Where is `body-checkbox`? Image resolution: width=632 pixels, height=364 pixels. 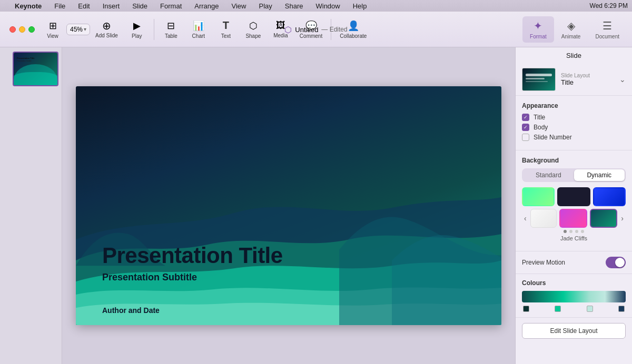 body-checkbox is located at coordinates (526, 127).